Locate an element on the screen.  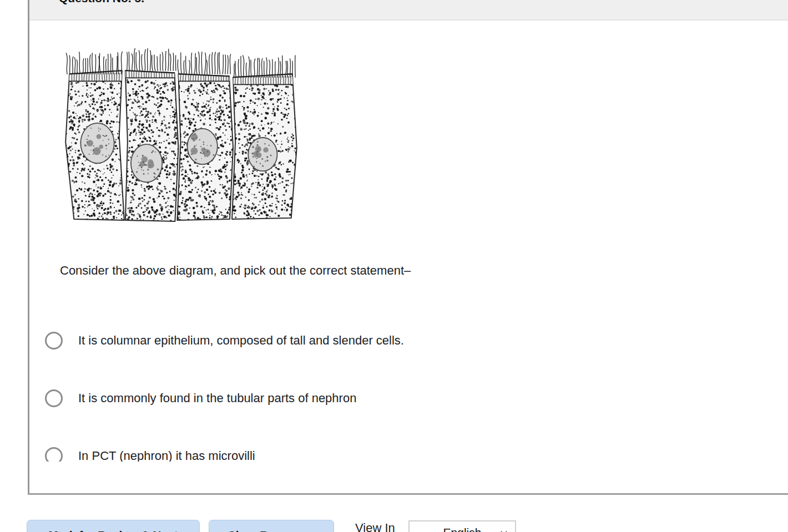
option-row-1: It is columnar epithelium, composed of t… is located at coordinates (224, 341).